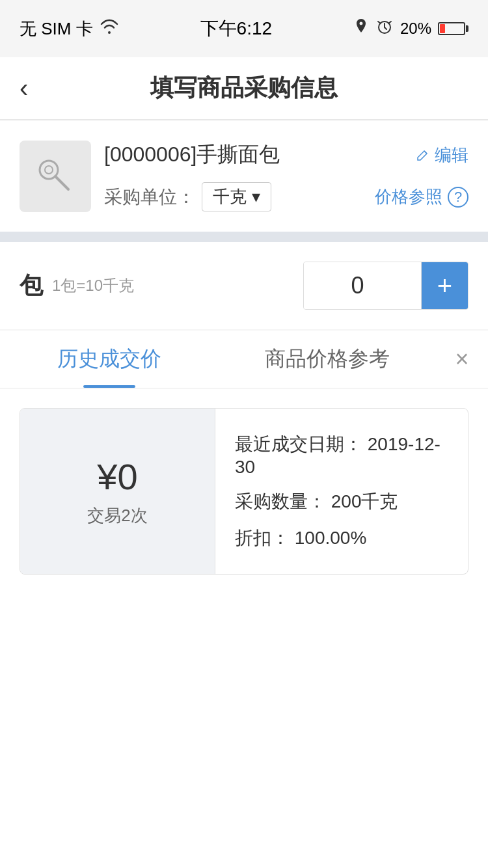  I want to click on product-info: [0000006]手撕面包 编辑 采购单位： 千克 ▾ 价格参照 ?, so click(286, 176).